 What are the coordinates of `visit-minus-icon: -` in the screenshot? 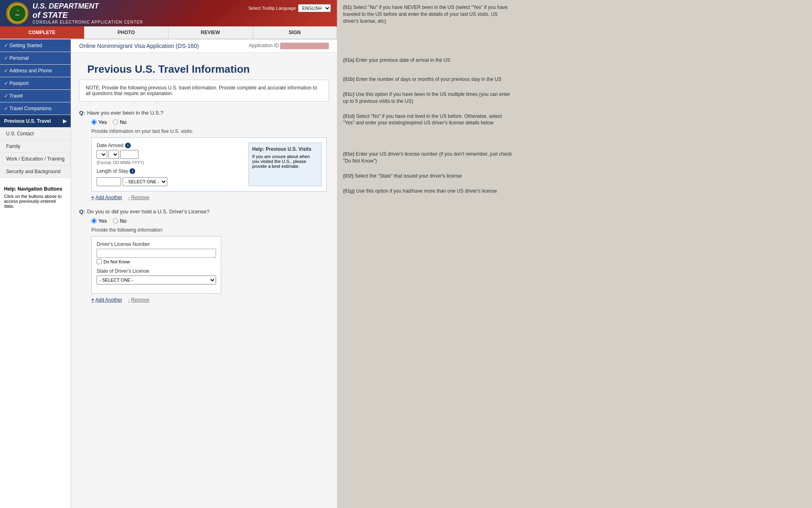 It's located at (129, 198).